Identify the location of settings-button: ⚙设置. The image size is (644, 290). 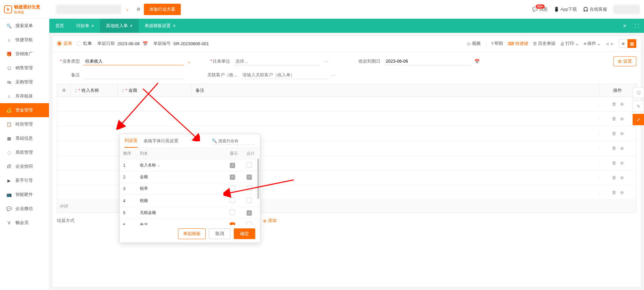
(625, 61).